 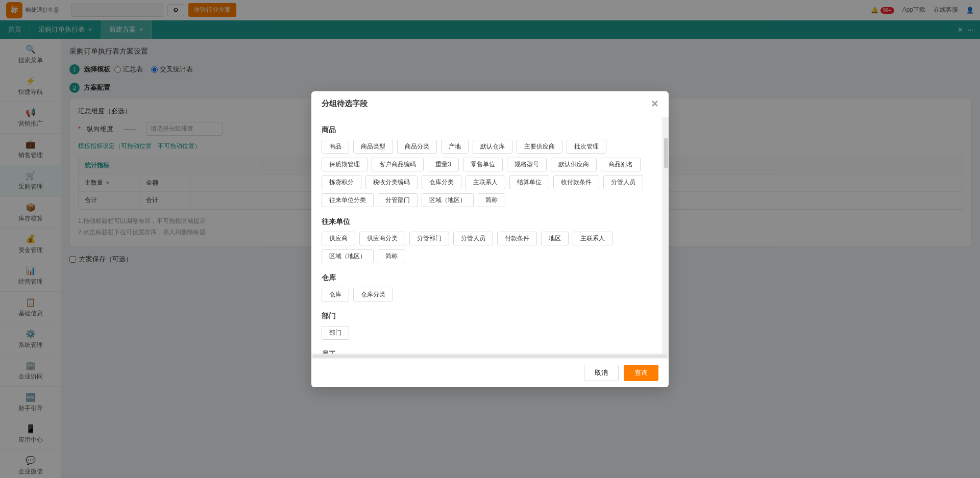 I want to click on field-tag-goods-6: 批次管理, so click(x=586, y=147).